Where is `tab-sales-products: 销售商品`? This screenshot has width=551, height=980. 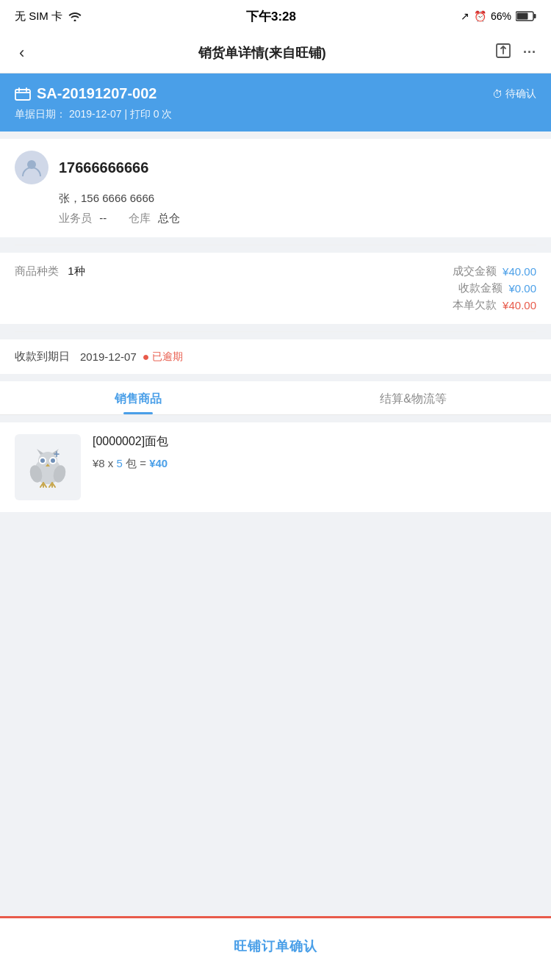
tab-sales-products: 销售商品 is located at coordinates (138, 398).